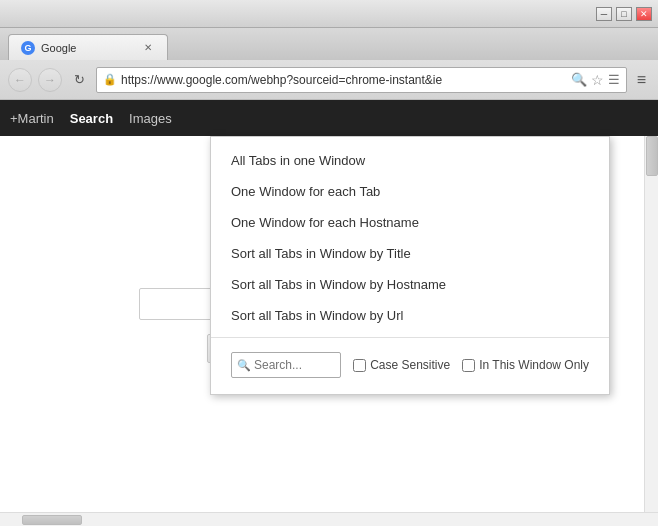 The height and width of the screenshot is (526, 658). What do you see at coordinates (410, 160) in the screenshot?
I see `dropdown-item-all-tabs: All Tabs in one Window` at bounding box center [410, 160].